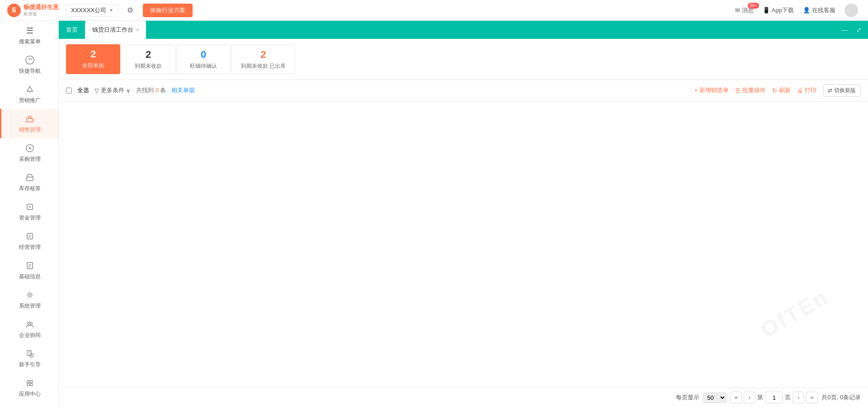 Image resolution: width=868 pixels, height=407 pixels. Describe the element at coordinates (148, 59) in the screenshot. I see `stat-overdue: 2 到期未收款` at that location.